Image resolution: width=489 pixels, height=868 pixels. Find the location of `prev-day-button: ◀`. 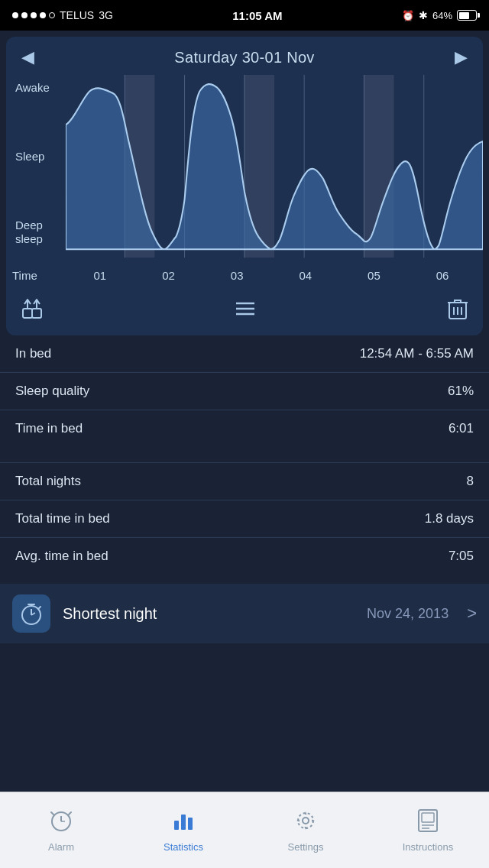

prev-day-button: ◀ is located at coordinates (28, 57).